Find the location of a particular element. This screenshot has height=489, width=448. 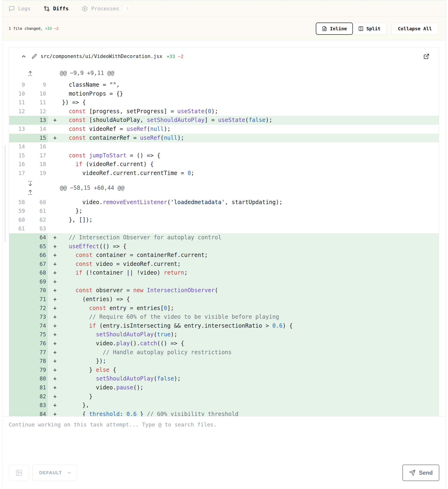

tab-processes-label: Processes is located at coordinates (105, 8).